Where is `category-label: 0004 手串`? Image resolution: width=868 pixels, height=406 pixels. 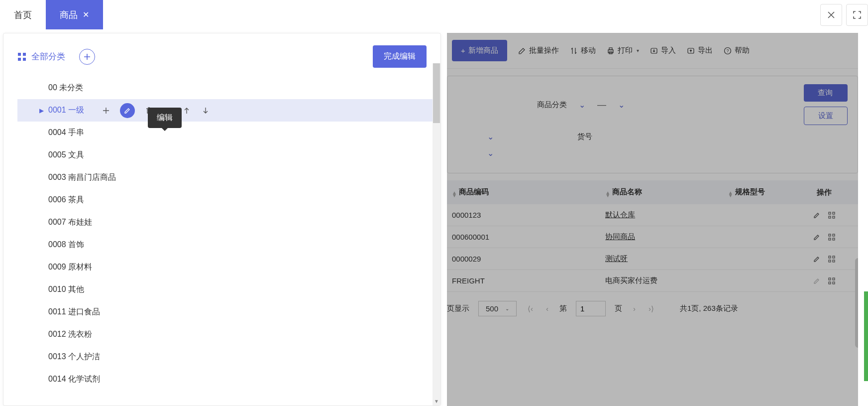 category-label: 0004 手串 is located at coordinates (66, 133).